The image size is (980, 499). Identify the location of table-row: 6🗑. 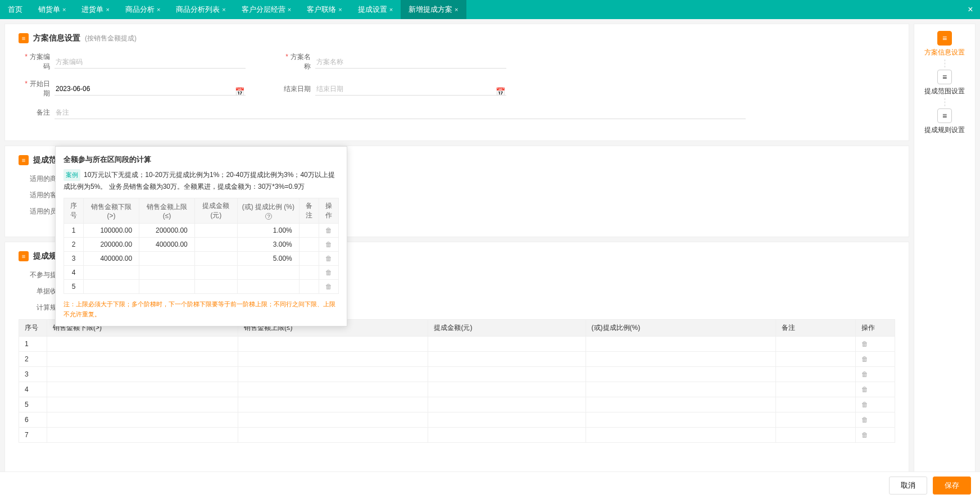
(457, 420).